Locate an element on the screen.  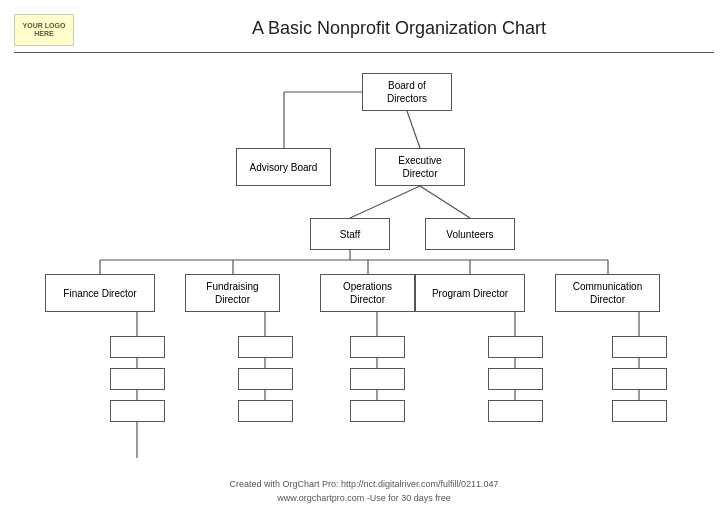
executive-director-box: Executive Director is located at coordinates (420, 167).